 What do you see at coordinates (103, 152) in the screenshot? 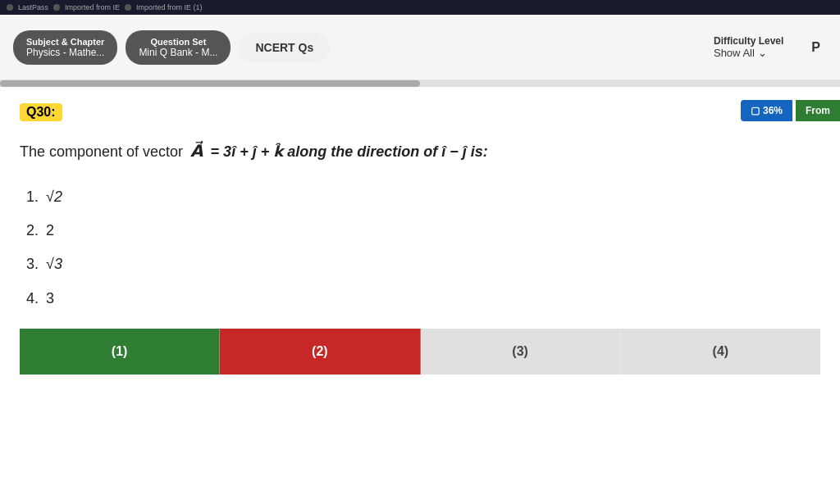
I see `question-text-prefix: The component of vector` at bounding box center [103, 152].